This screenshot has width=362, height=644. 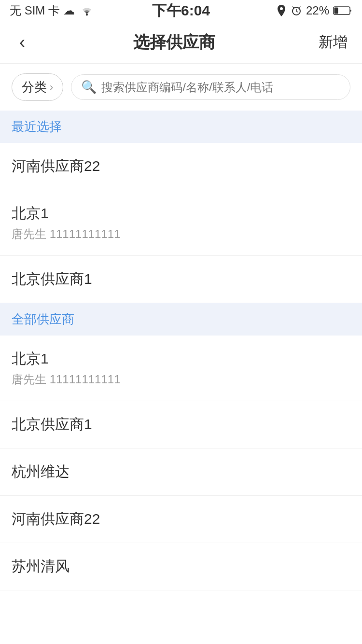 I want to click on nav-bar: ‹ 选择供应商 新增, so click(x=181, y=42).